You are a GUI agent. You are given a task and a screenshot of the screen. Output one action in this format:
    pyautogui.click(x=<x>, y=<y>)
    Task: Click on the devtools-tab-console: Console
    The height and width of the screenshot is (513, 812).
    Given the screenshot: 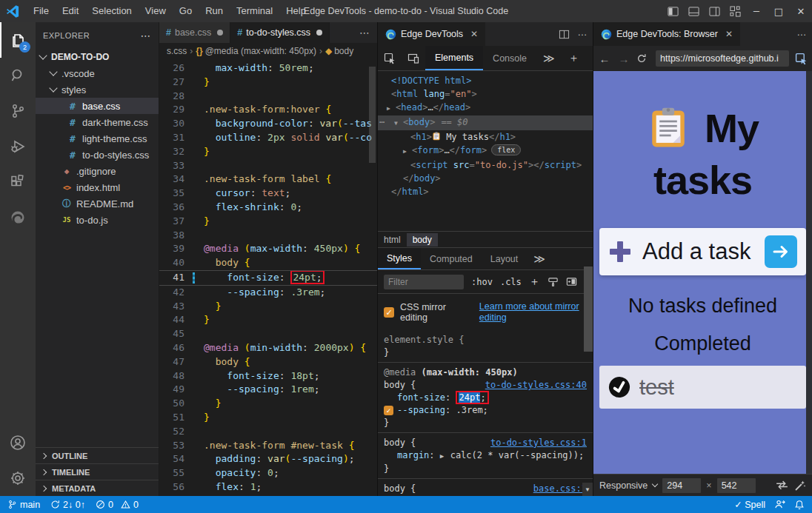 What is the action you would take?
    pyautogui.click(x=510, y=58)
    